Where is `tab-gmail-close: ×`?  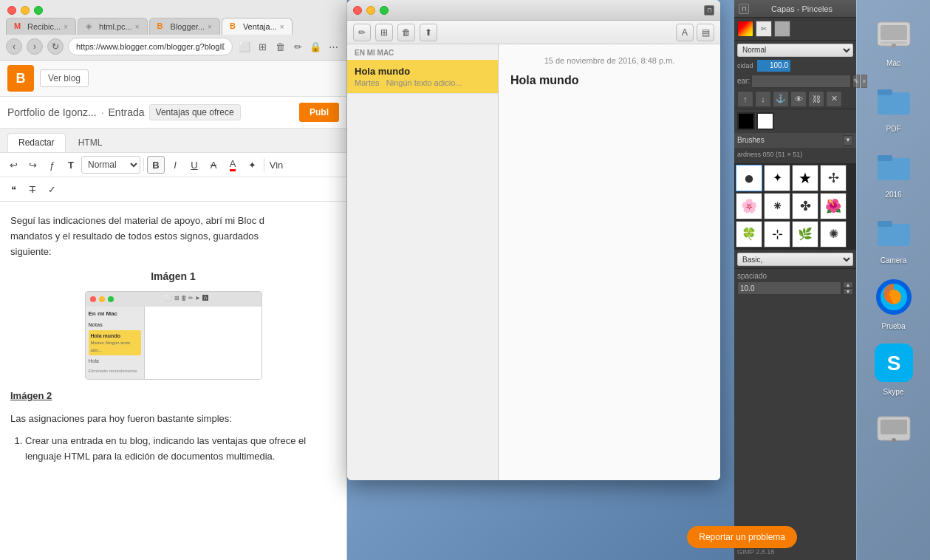 tab-gmail-close: × is located at coordinates (64, 27).